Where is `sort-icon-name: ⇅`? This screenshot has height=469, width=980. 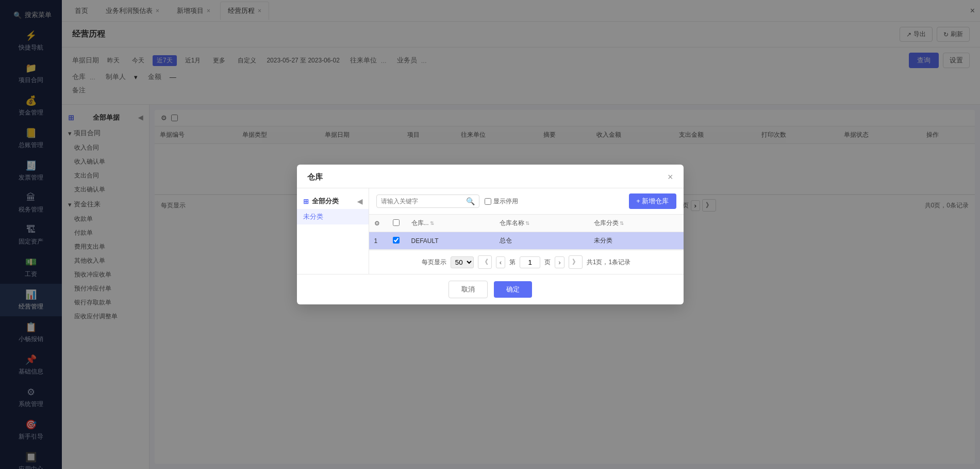
sort-icon-name: ⇅ is located at coordinates (527, 223).